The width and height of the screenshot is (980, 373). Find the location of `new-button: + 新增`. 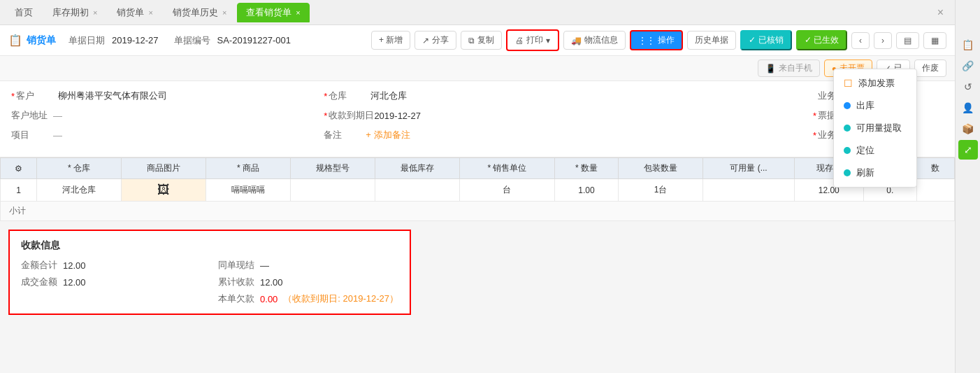

new-button: + 新增 is located at coordinates (391, 41).